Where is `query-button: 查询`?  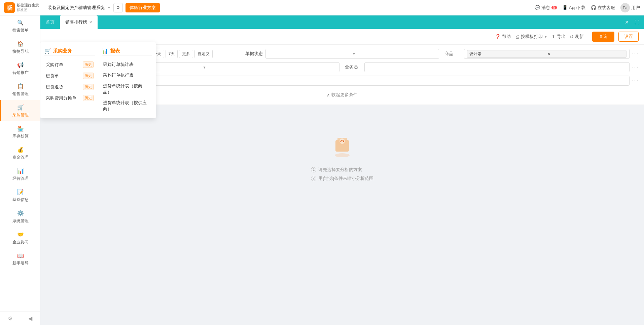
query-button: 查询 is located at coordinates (603, 37).